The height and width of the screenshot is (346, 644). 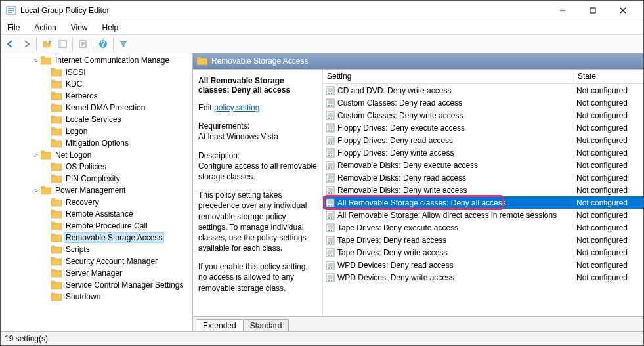 What do you see at coordinates (97, 226) in the screenshot?
I see `tree-item: Remote Procedure Call` at bounding box center [97, 226].